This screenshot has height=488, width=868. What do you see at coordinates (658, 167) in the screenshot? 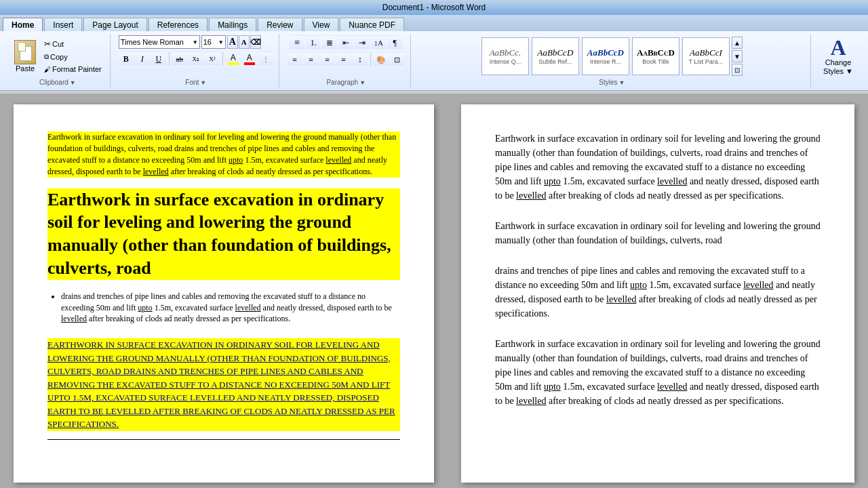
I see `right-para1: Earthwork in surface excavation in ordin…` at bounding box center [658, 167].